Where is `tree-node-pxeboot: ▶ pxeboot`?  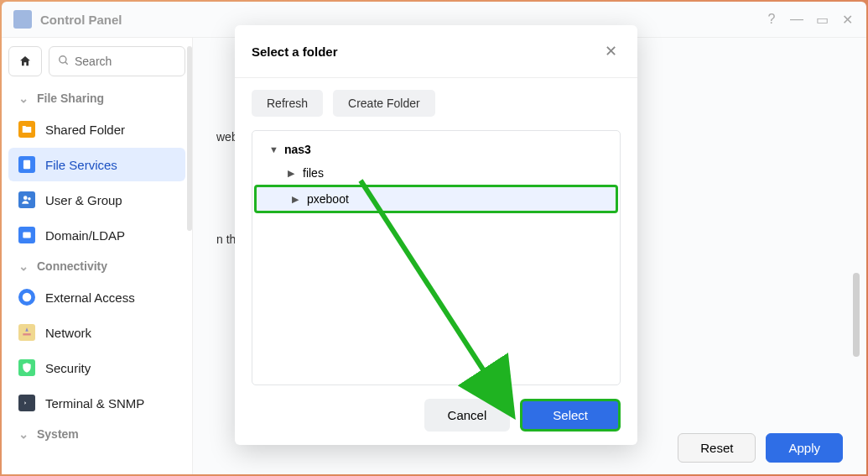
tree-node-pxeboot: ▶ pxeboot is located at coordinates (436, 199).